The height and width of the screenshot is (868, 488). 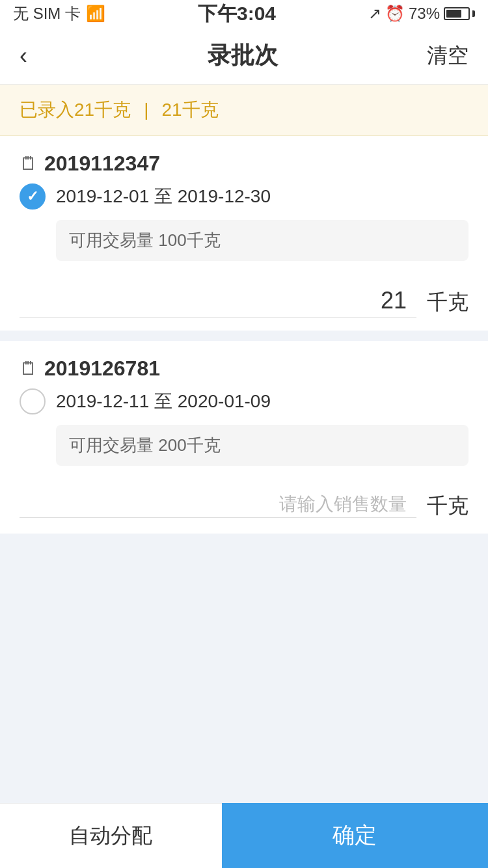 I want to click on batch-icon-1: 🗒, so click(x=29, y=164).